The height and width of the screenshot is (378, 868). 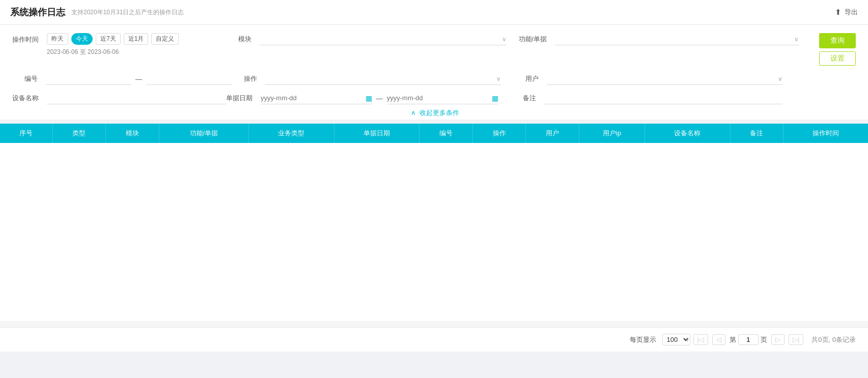 What do you see at coordinates (701, 340) in the screenshot?
I see `first-page-button: |◁` at bounding box center [701, 340].